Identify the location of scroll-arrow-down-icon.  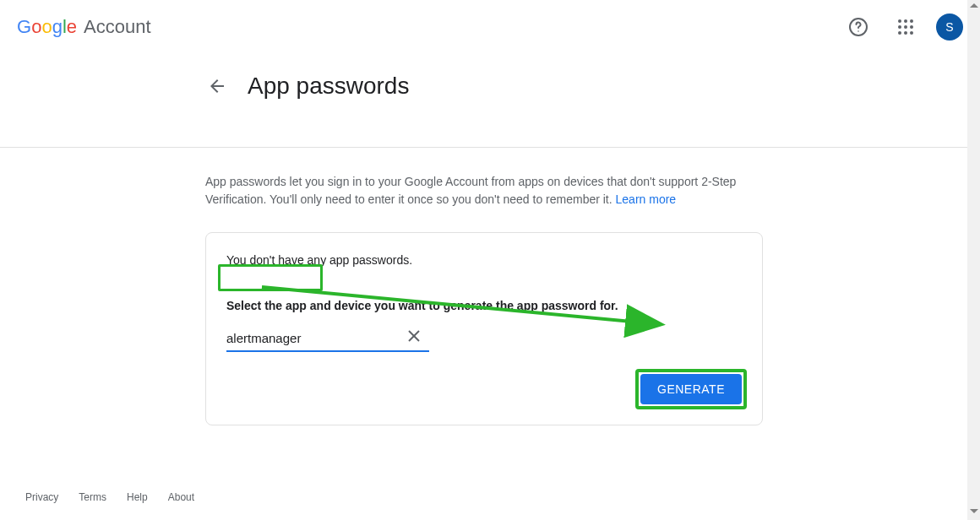
(974, 512).